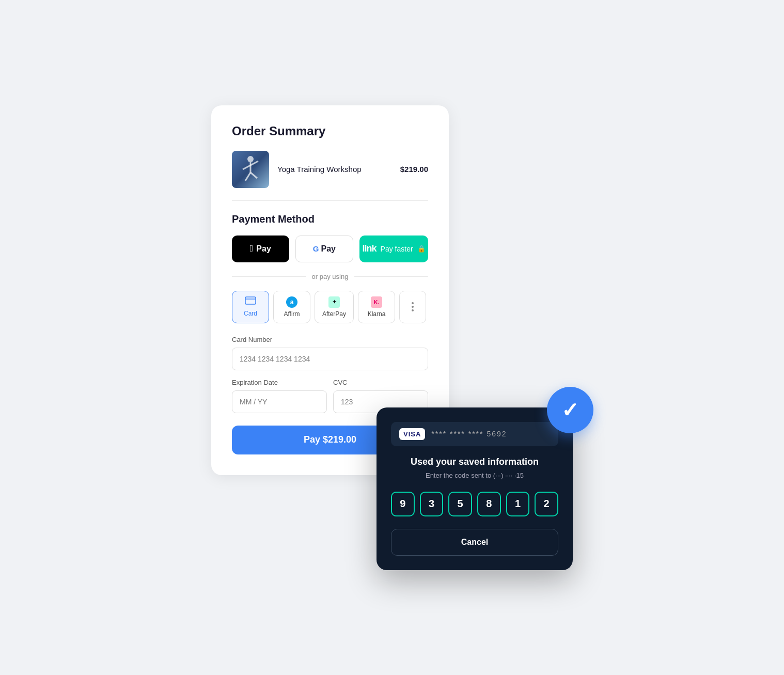 The width and height of the screenshot is (784, 675). What do you see at coordinates (334, 302) in the screenshot?
I see `afterpay-icon: ✦` at bounding box center [334, 302].